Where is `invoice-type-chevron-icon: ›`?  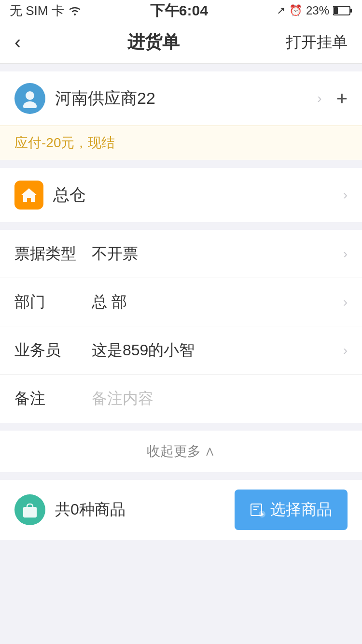
invoice-type-chevron-icon: › is located at coordinates (346, 254).